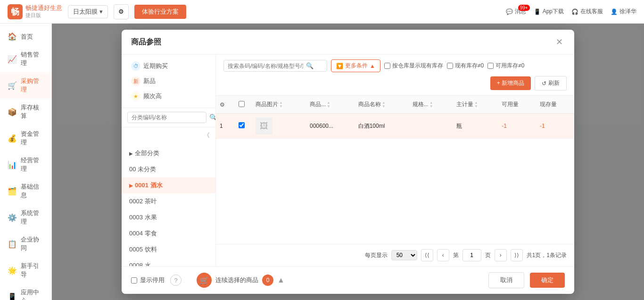 The height and width of the screenshot is (300, 644). What do you see at coordinates (549, 11) in the screenshot?
I see `app-download-item: 📱 App下载` at bounding box center [549, 11].